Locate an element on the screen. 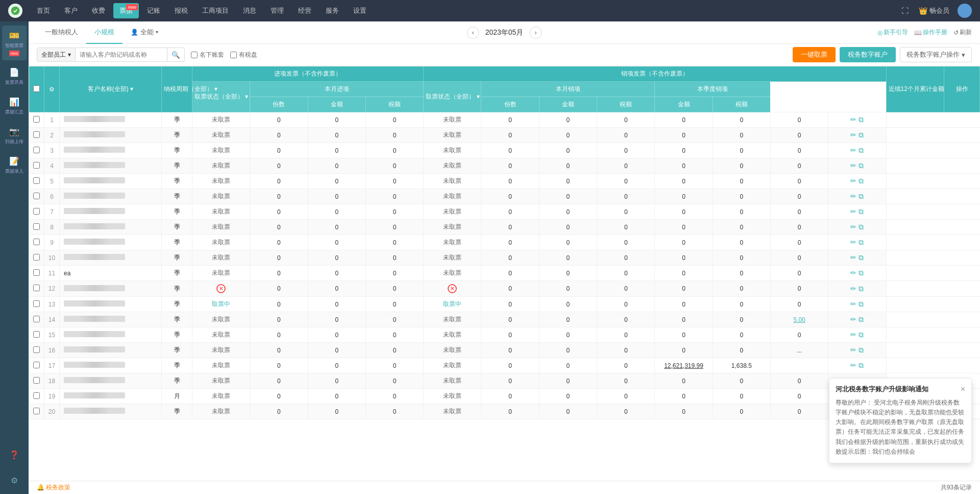  nav-item-operation: 经营 is located at coordinates (305, 11).